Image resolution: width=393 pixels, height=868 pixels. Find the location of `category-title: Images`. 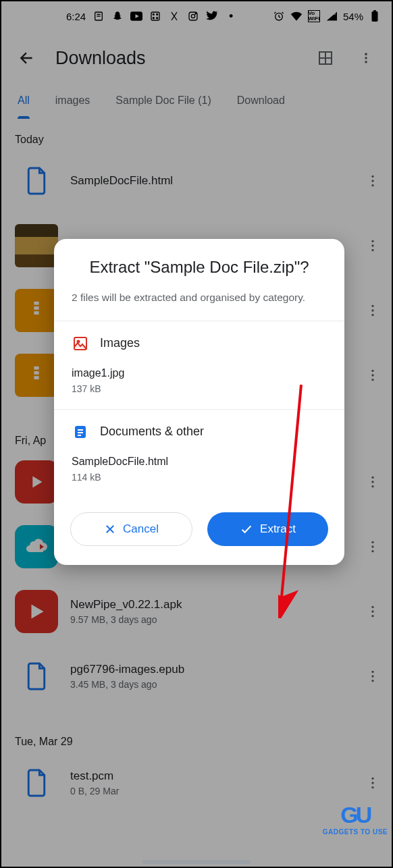

category-title: Images is located at coordinates (120, 343).